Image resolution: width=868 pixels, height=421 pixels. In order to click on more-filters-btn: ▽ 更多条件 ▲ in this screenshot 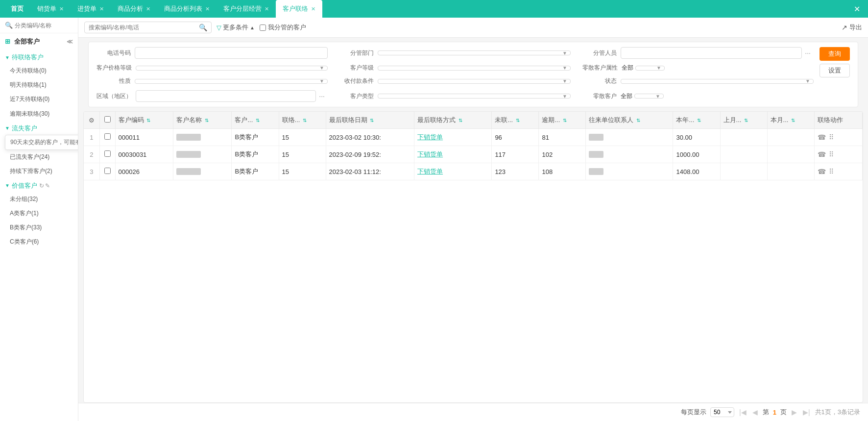, I will do `click(236, 27)`.